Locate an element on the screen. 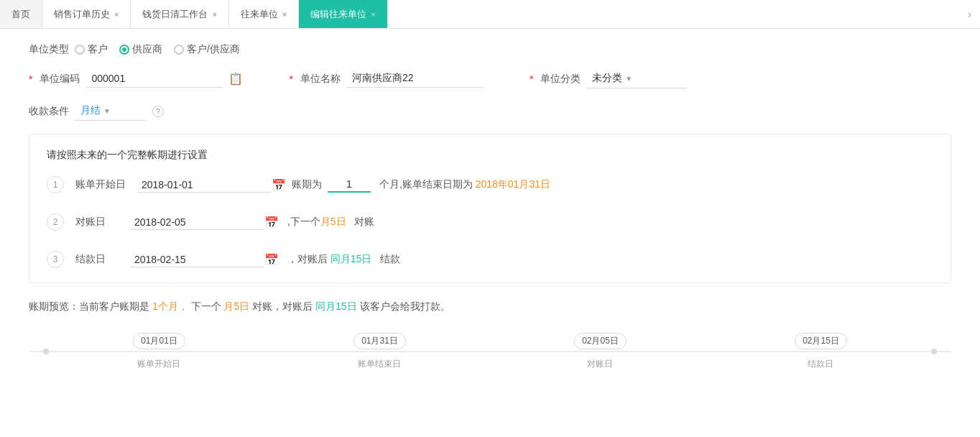 The height and width of the screenshot is (437, 980). preview-text: 账期预览：当前客户账期是 1个月， 下一个 月5日 对账，对账后 同月15日 该… is located at coordinates (490, 306).